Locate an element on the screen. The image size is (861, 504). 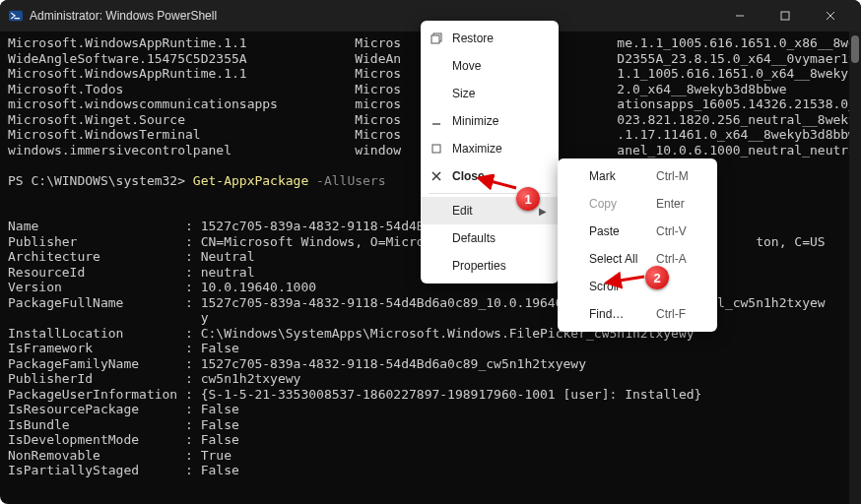
menu-item-label: Find… is located at coordinates (623, 314).